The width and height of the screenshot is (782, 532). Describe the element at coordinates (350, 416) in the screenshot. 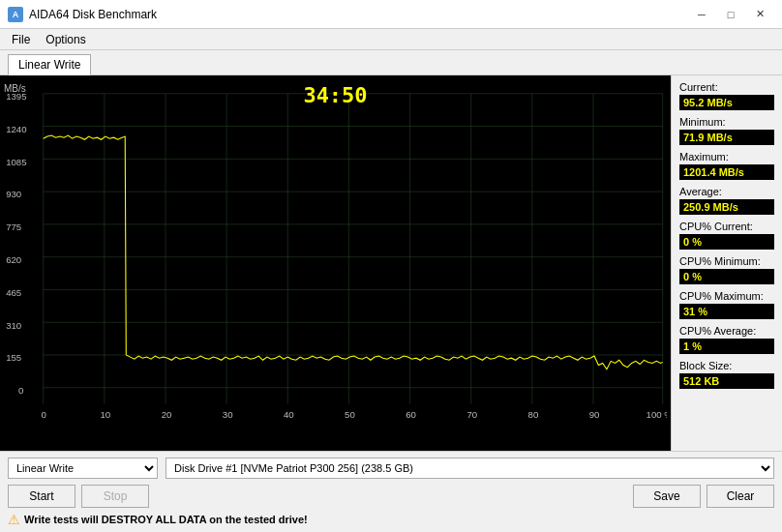

I see `svg-text: 50` at that location.